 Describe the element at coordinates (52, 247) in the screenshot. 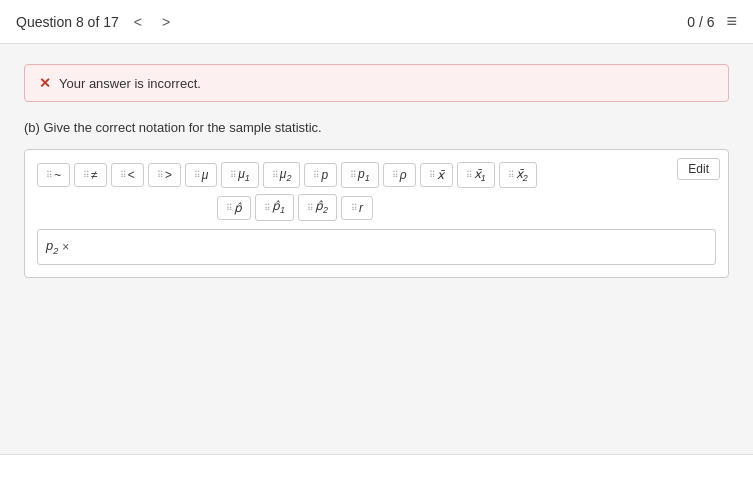

I see `answer-value: p2` at that location.